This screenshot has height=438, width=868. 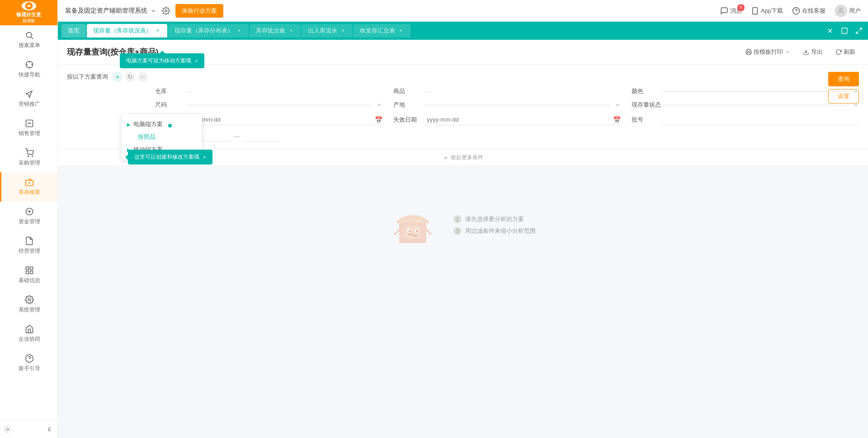 I want to click on reset-btn: 设置, so click(x=844, y=96).